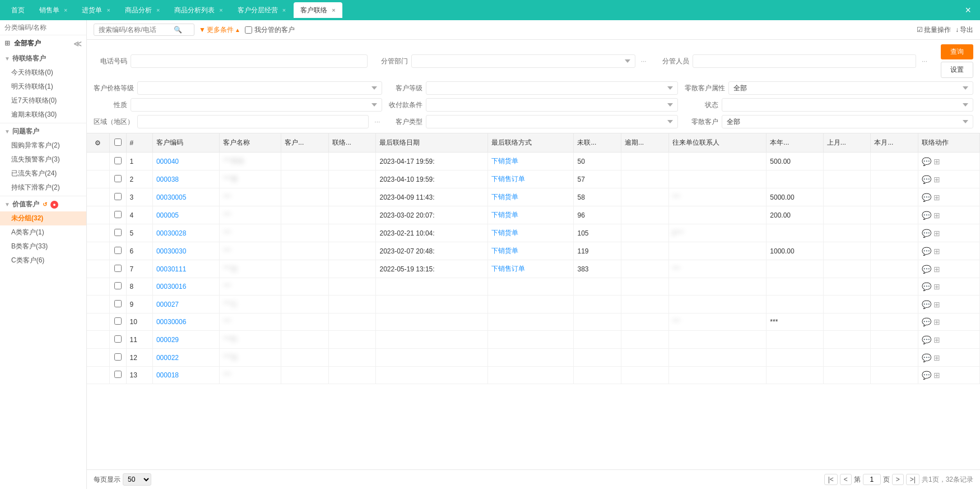 Image resolution: width=980 pixels, height=489 pixels. I want to click on col-type: 客户..., so click(305, 143).